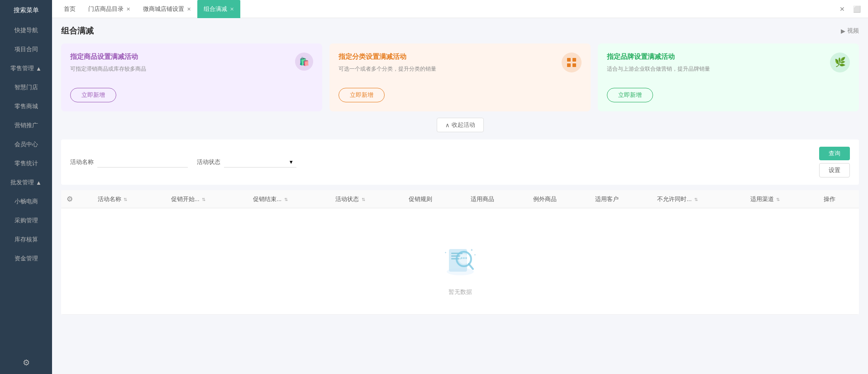 This screenshot has height=374, width=868. What do you see at coordinates (778, 199) in the screenshot?
I see `sort-channel-icon: ⇅` at bounding box center [778, 199].